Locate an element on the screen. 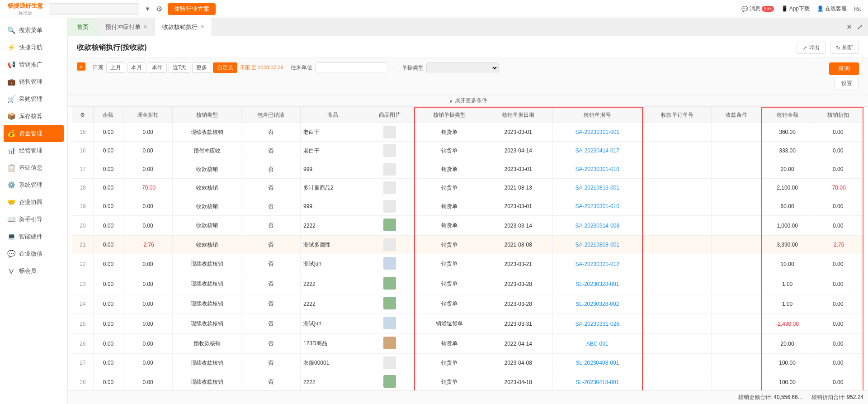 The image size is (868, 404). bill-type-select is located at coordinates (462, 68).